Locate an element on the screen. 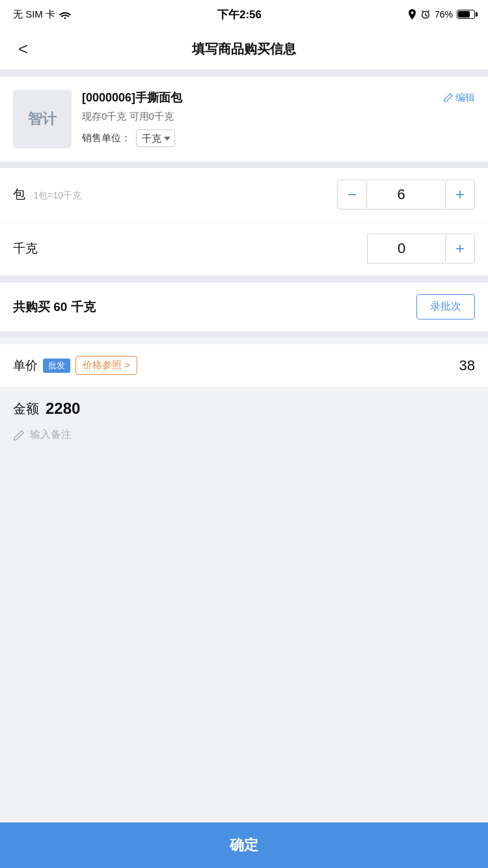 This screenshot has width=488, height=868. kg-qty-input is located at coordinates (406, 249).